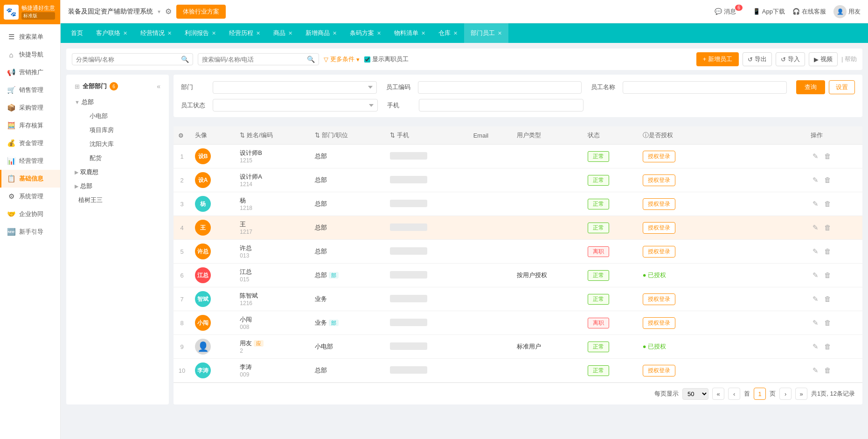 The width and height of the screenshot is (868, 439). What do you see at coordinates (118, 186) in the screenshot?
I see `tree-group-zongbu: ▶ 总部` at bounding box center [118, 186].